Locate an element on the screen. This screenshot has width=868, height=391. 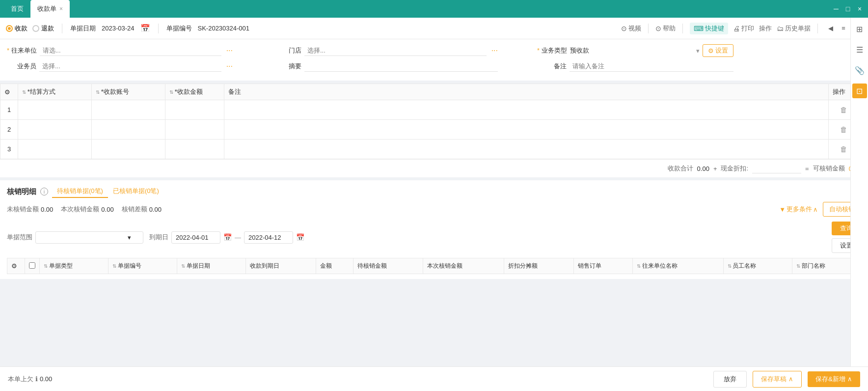
remark-label: 备注 is located at coordinates (552, 66).